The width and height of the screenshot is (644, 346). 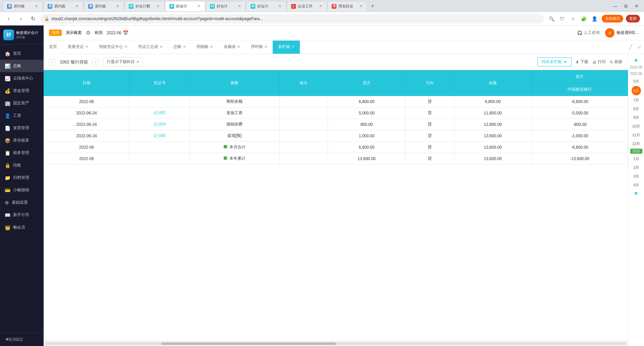 I want to click on avatar-icon: 👤, so click(x=594, y=19).